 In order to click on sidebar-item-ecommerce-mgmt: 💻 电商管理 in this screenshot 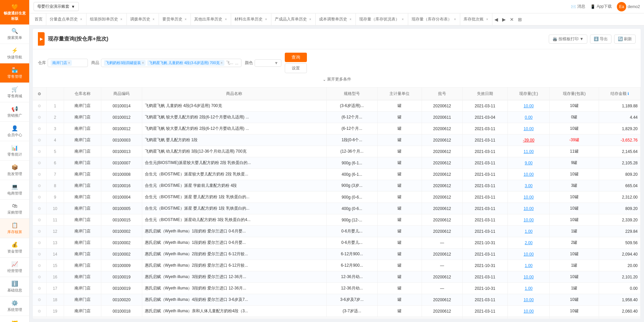, I will do `click(15, 190)`.